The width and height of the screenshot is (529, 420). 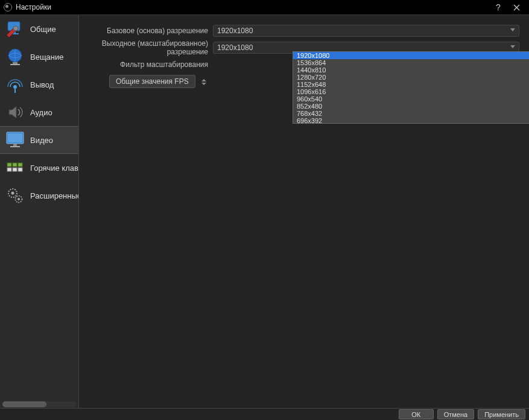 What do you see at coordinates (456, 414) in the screenshot?
I see `cancel-button: Отмена` at bounding box center [456, 414].